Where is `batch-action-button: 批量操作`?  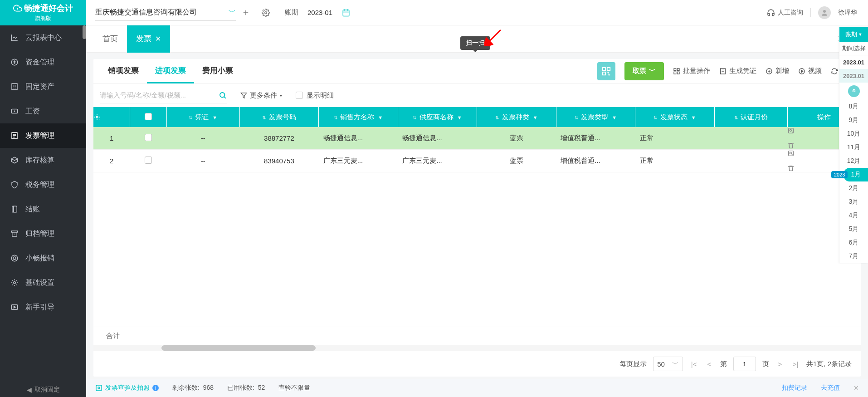
batch-action-button: 批量操作 is located at coordinates (692, 71).